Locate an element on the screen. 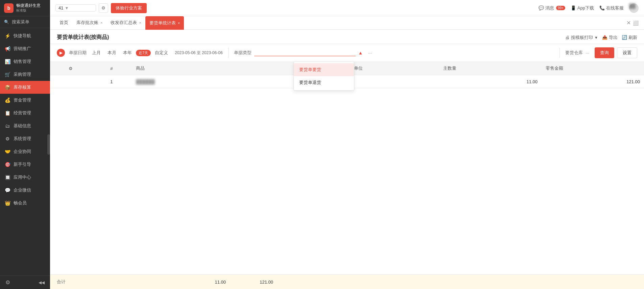  sidebar-item-label: 营销推广 is located at coordinates (30, 49).